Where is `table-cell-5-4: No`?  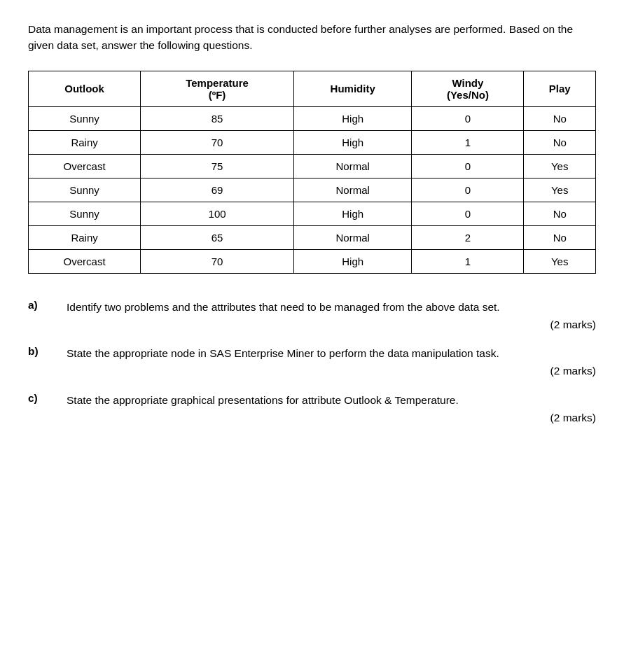
table-cell-5-4: No is located at coordinates (560, 237).